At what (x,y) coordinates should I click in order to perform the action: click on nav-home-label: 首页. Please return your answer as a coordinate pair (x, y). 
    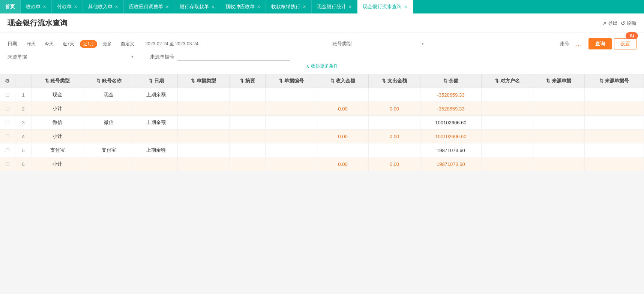
    Looking at the image, I should click on (10, 7).